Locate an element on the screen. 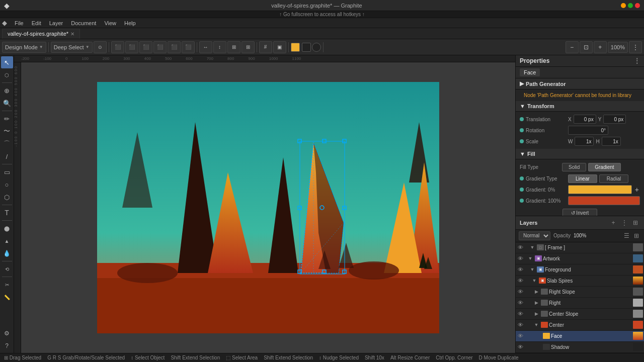 The image size is (644, 362). dist-v-btn: ⊞ is located at coordinates (248, 47).